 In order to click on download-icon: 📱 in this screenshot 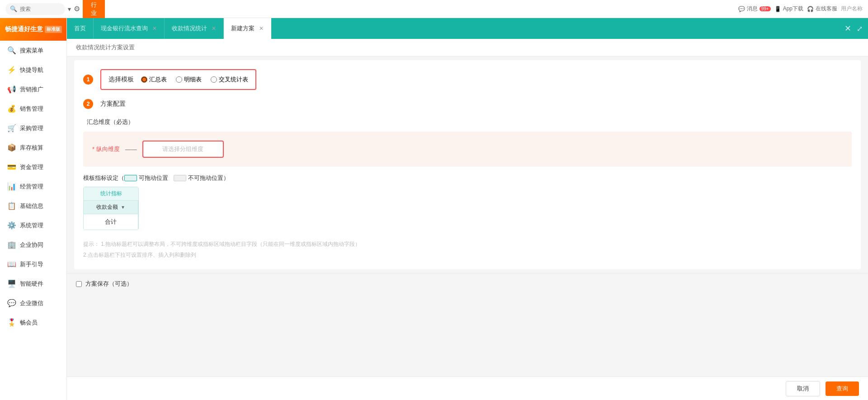, I will do `click(778, 9)`.